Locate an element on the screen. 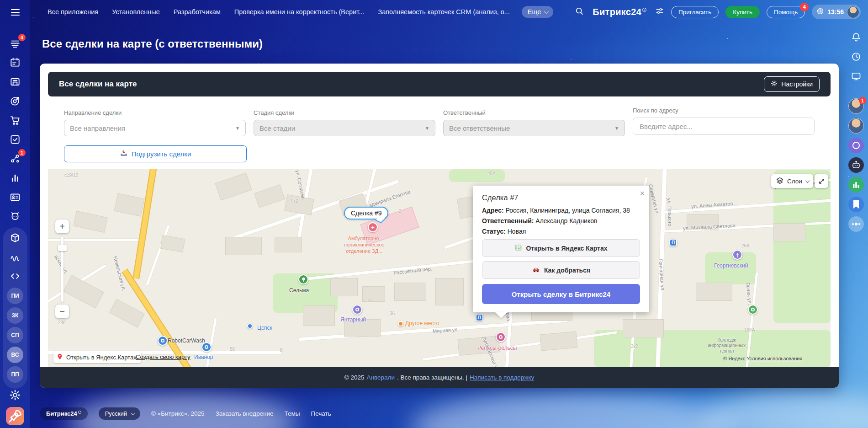  topbar-menu-item: Установленные is located at coordinates (136, 12).